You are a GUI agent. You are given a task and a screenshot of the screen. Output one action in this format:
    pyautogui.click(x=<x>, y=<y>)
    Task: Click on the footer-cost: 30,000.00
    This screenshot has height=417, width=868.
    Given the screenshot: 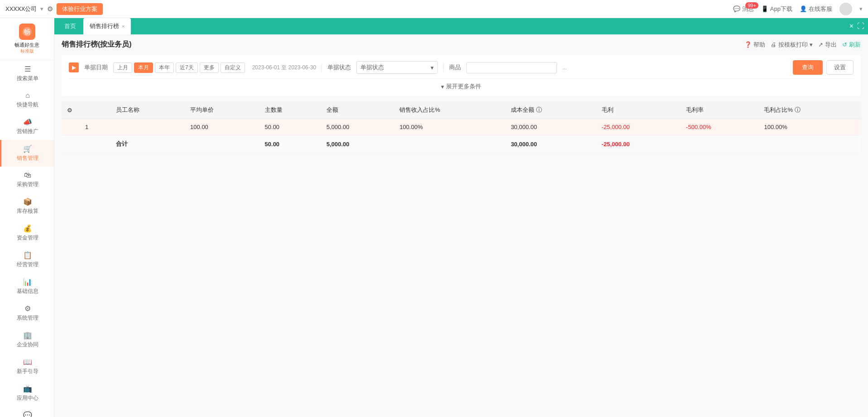 What is the action you would take?
    pyautogui.click(x=551, y=144)
    